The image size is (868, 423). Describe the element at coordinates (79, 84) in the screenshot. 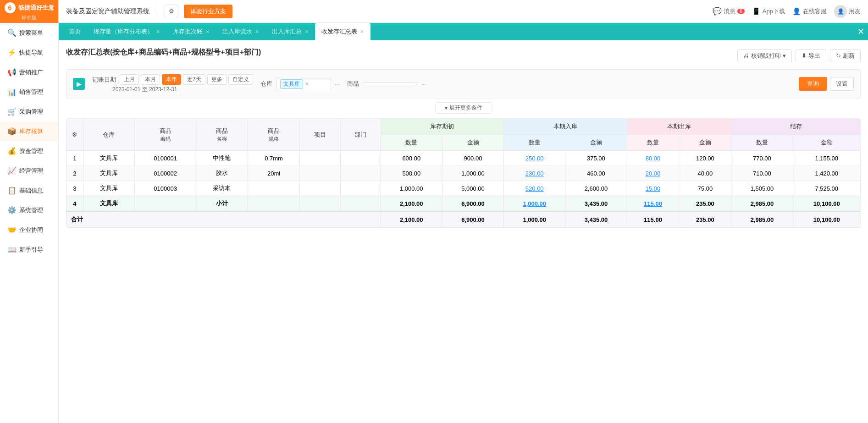

I see `filter-toggle-btn: ▶` at that location.